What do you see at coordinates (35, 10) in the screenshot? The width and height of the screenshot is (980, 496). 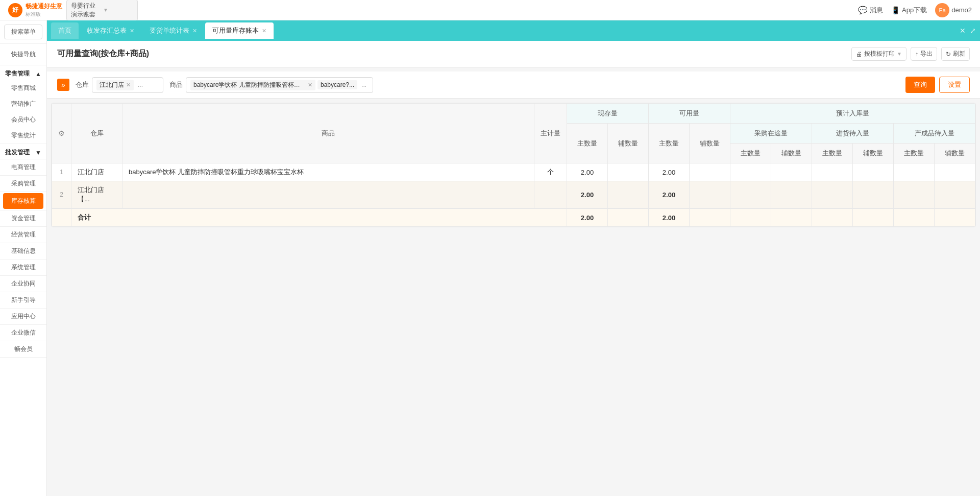 I see `logo: 好 畅捷通好生意 标准版` at bounding box center [35, 10].